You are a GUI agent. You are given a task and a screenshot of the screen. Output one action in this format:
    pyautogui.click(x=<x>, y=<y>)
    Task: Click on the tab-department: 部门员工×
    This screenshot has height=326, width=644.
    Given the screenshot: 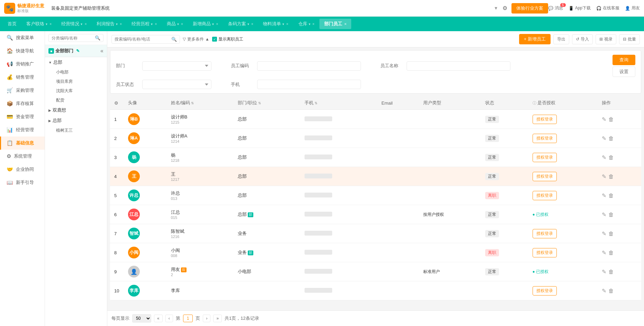 What is the action you would take?
    pyautogui.click(x=335, y=24)
    